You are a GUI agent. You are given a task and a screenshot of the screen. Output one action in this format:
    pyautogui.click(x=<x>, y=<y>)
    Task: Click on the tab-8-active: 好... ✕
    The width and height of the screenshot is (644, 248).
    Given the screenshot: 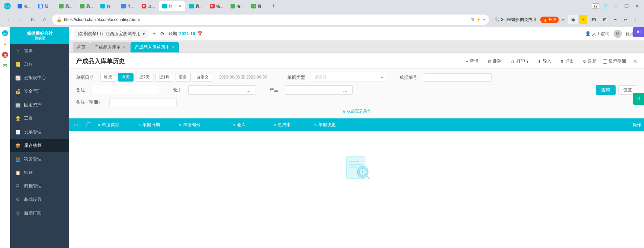 What is the action you would take?
    pyautogui.click(x=172, y=6)
    